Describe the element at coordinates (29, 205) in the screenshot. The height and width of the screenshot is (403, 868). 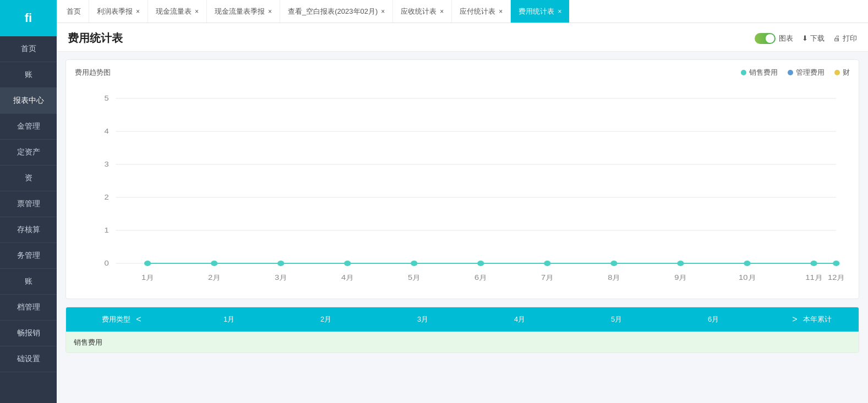
I see `sidebar-item-invoice: 票管理` at that location.